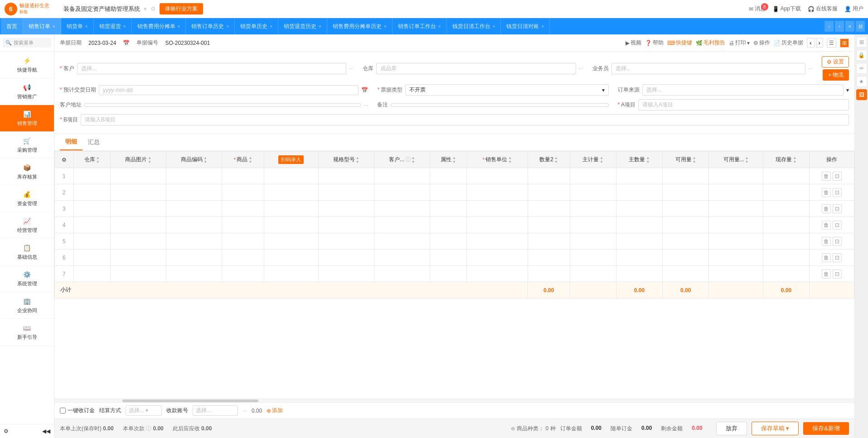  Describe the element at coordinates (92, 258) in the screenshot. I see `row-6-warehouse` at that location.